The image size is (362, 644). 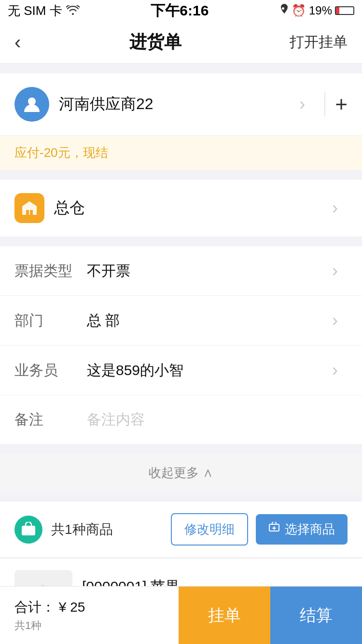 What do you see at coordinates (320, 11) in the screenshot?
I see `battery-text: 19%` at bounding box center [320, 11].